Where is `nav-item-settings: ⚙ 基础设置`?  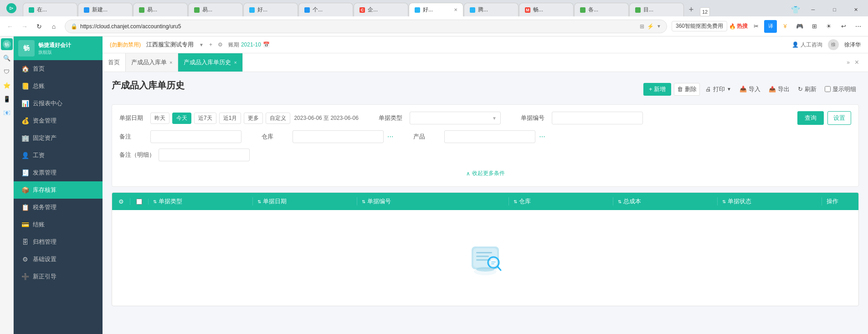 nav-item-settings: ⚙ 基础设置 is located at coordinates (58, 259).